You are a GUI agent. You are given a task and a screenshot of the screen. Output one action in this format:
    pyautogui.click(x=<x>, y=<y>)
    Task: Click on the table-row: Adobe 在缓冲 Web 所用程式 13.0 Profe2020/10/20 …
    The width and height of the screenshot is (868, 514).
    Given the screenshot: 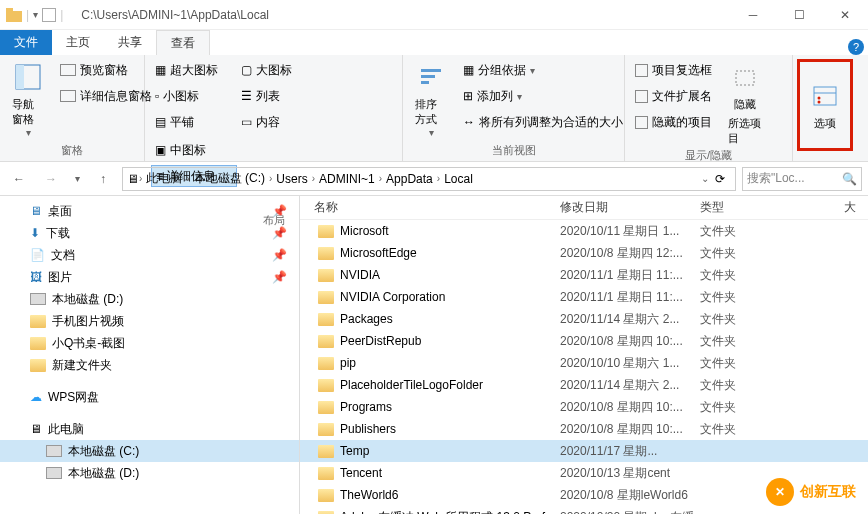 What is the action you would take?
    pyautogui.click(x=584, y=510)
    